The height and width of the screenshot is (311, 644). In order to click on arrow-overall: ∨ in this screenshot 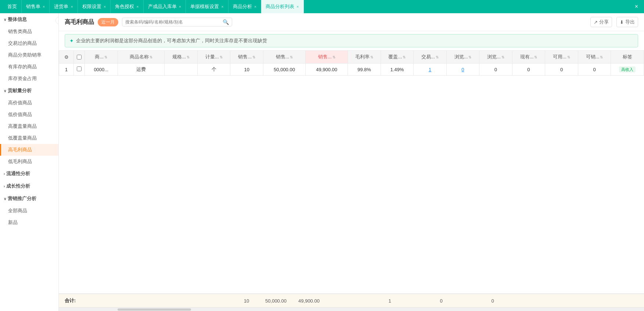, I will do `click(5, 20)`.